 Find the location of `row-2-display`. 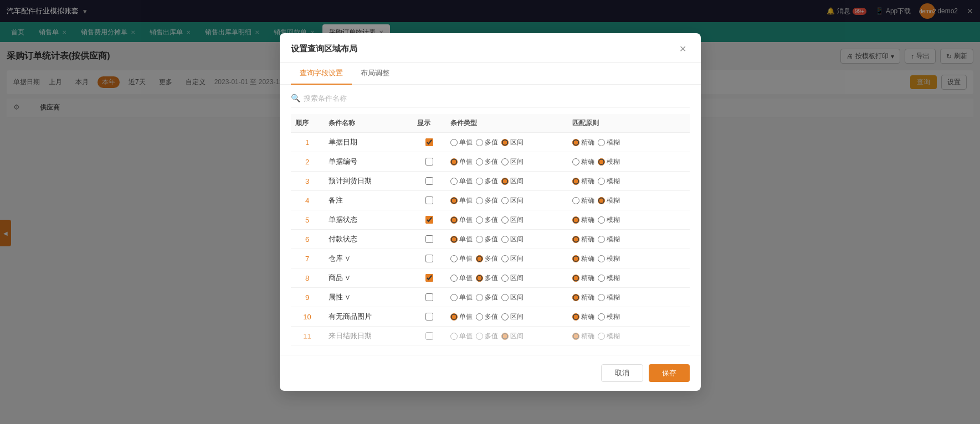

row-2-display is located at coordinates (429, 162).